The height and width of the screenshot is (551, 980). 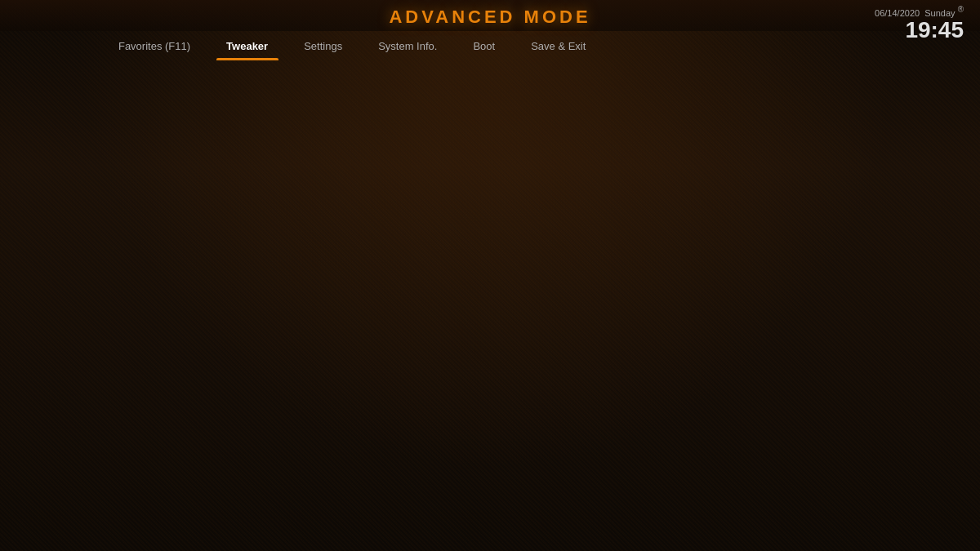 What do you see at coordinates (483, 46) in the screenshot?
I see `nav-item-boot: Boot` at bounding box center [483, 46].